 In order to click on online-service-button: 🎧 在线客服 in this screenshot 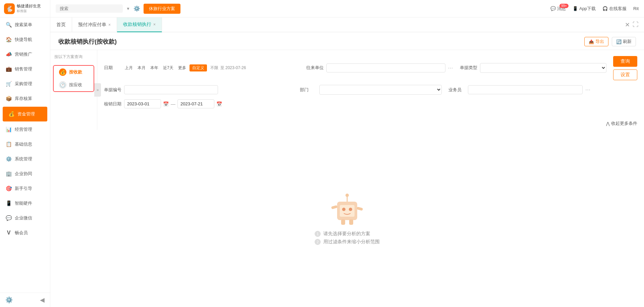, I will do `click(614, 9)`.